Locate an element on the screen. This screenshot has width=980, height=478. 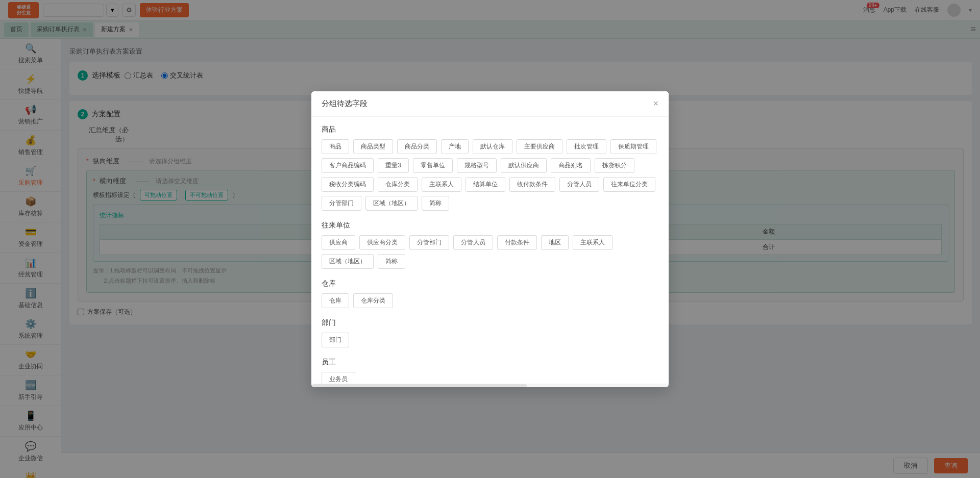
field-tag-0-11: 规格型号 is located at coordinates (477, 165).